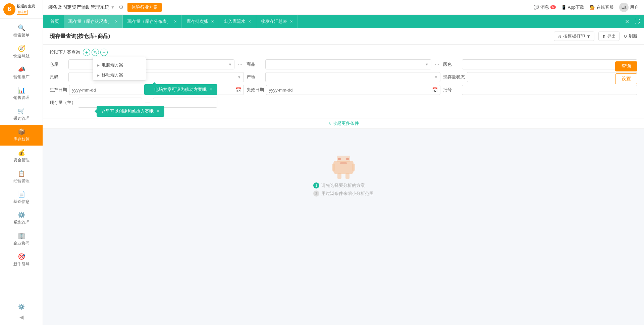 This screenshot has height=325, width=644. What do you see at coordinates (211, 90) in the screenshot?
I see `tooltip1-close: ✕` at bounding box center [211, 90].